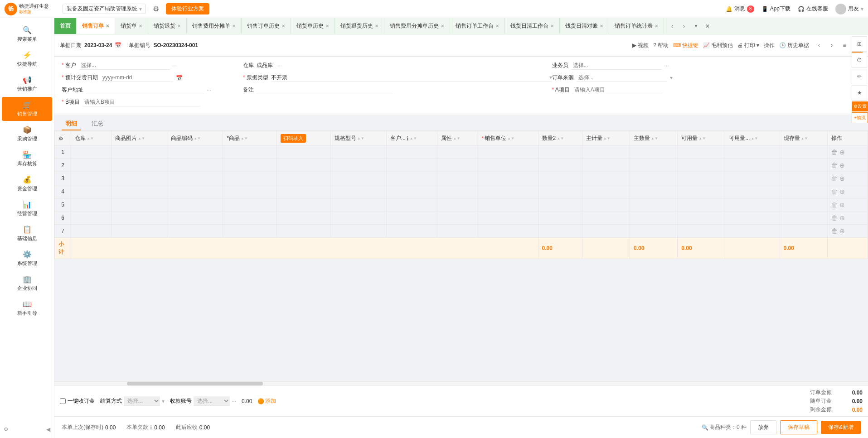  Describe the element at coordinates (27, 184) in the screenshot. I see `sidebar-item-finance: 💰 资金管理` at that location.